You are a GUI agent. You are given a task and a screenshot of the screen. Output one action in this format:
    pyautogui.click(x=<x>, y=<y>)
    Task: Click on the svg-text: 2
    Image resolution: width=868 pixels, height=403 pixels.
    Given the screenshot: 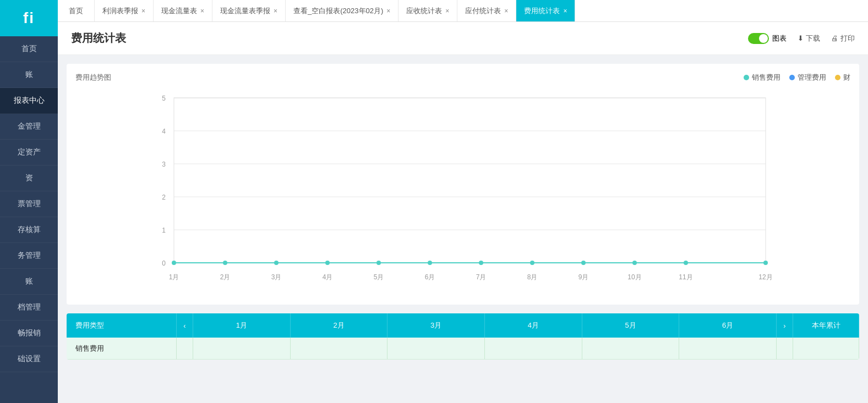 What is the action you would take?
    pyautogui.click(x=164, y=197)
    